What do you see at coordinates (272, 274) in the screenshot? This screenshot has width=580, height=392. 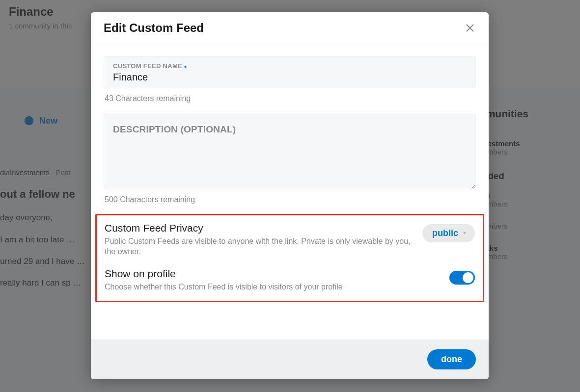 I see `show-on-profile-title: Show on profile` at bounding box center [272, 274].